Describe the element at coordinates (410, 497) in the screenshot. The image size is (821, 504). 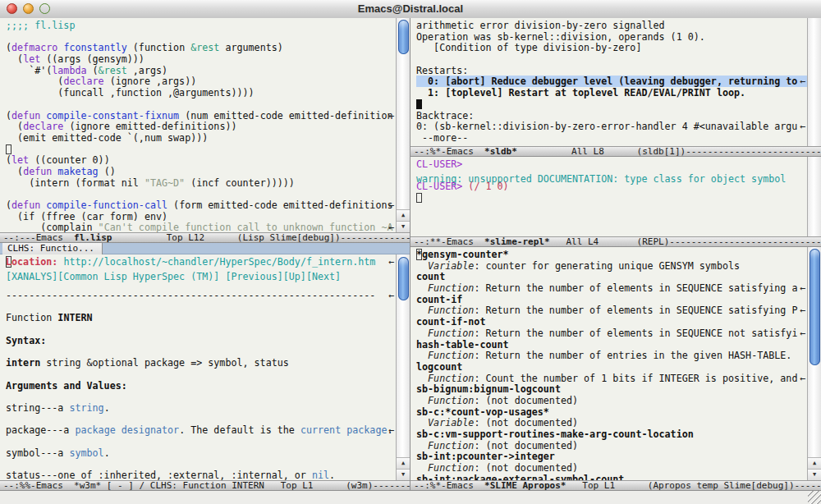
I see `minibuffer` at that location.